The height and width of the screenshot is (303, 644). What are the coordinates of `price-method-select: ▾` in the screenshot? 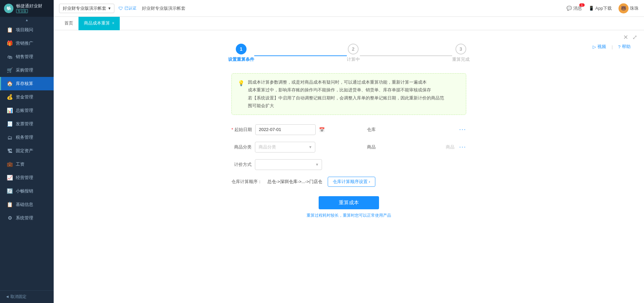 It's located at (288, 165).